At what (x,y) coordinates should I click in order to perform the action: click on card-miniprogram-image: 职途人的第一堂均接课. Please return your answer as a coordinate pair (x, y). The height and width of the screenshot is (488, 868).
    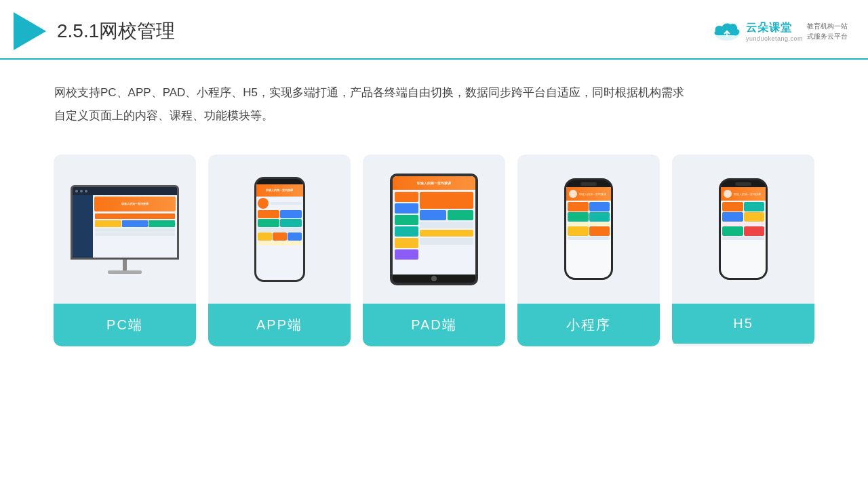
    Looking at the image, I should click on (589, 229).